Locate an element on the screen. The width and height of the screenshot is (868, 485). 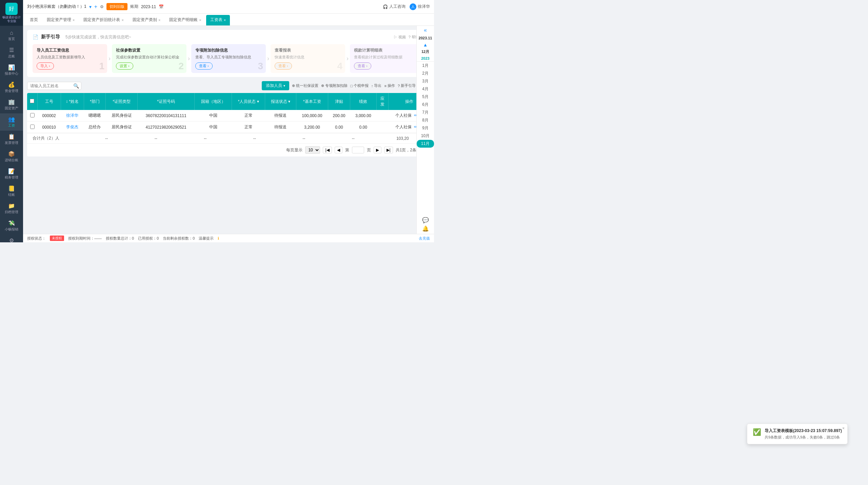
tab-home: 首页 is located at coordinates (34, 20).